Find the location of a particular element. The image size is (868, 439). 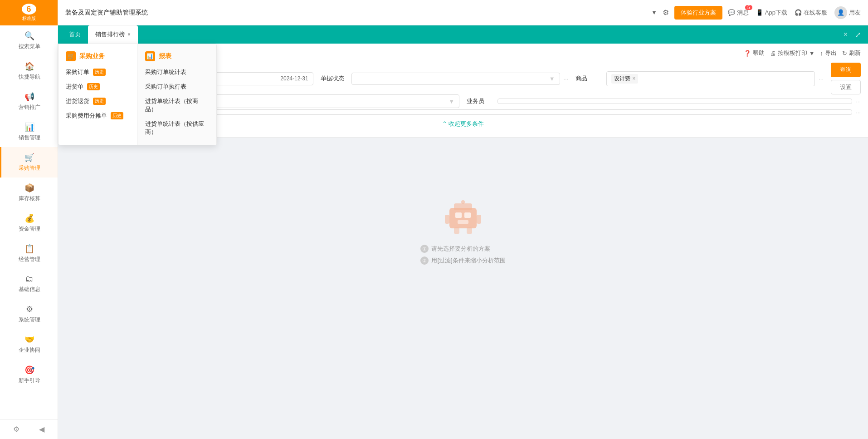

dropdown-report-header: 📊 报表 is located at coordinates (177, 57).